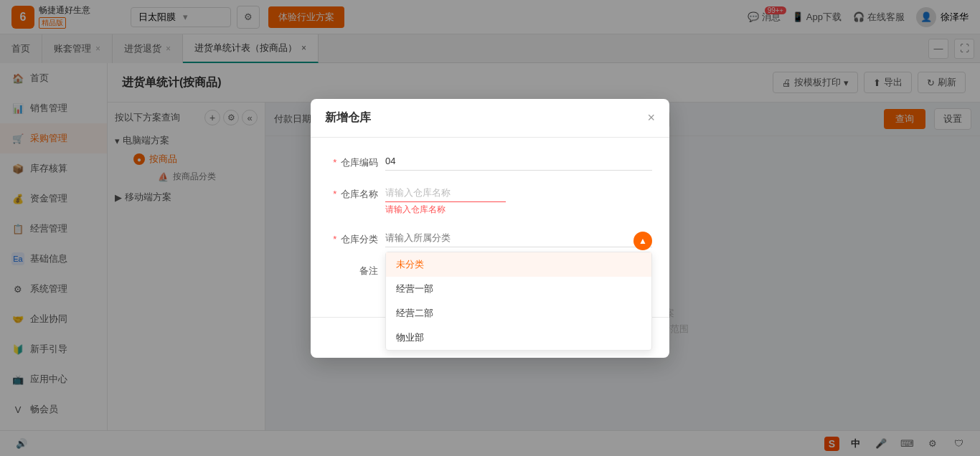 The height and width of the screenshot is (456, 980). I want to click on remark-label: 备注, so click(357, 269).